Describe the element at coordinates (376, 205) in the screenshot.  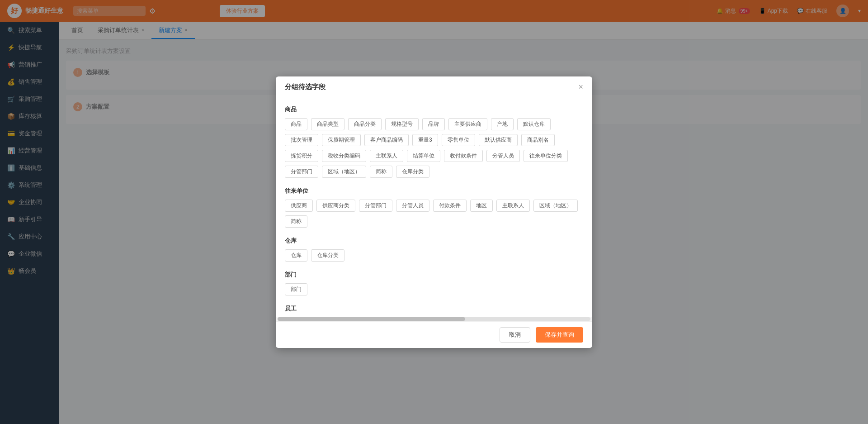
I see `field-tag-1-2: 分管部门` at that location.